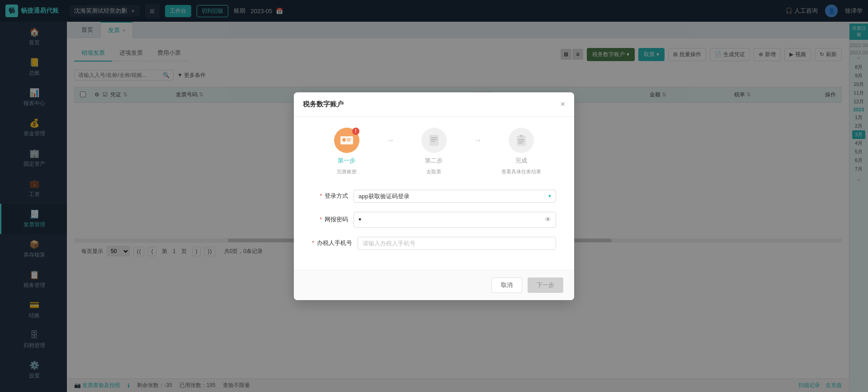  Describe the element at coordinates (453, 196) in the screenshot. I see `login-method-select: app获取验证码登录 账号密码登录` at that location.